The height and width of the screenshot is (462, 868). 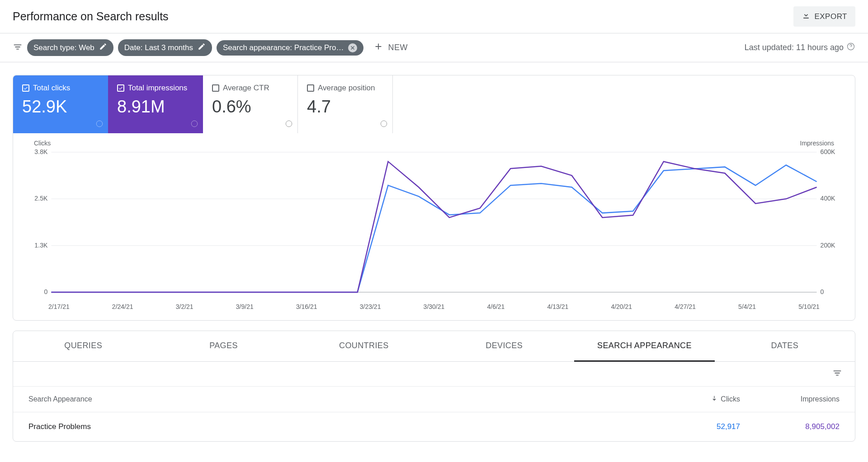 I want to click on card-value: 0.6%, so click(x=250, y=107).